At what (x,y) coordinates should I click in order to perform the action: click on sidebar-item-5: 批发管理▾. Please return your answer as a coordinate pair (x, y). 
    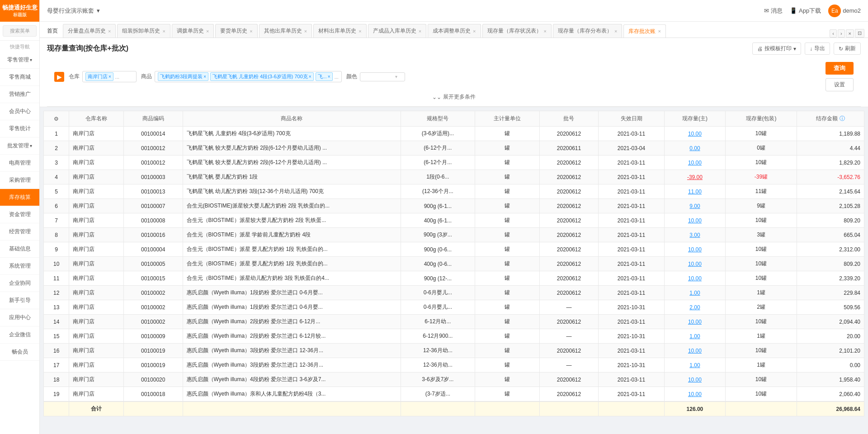
    Looking at the image, I should click on (20, 146).